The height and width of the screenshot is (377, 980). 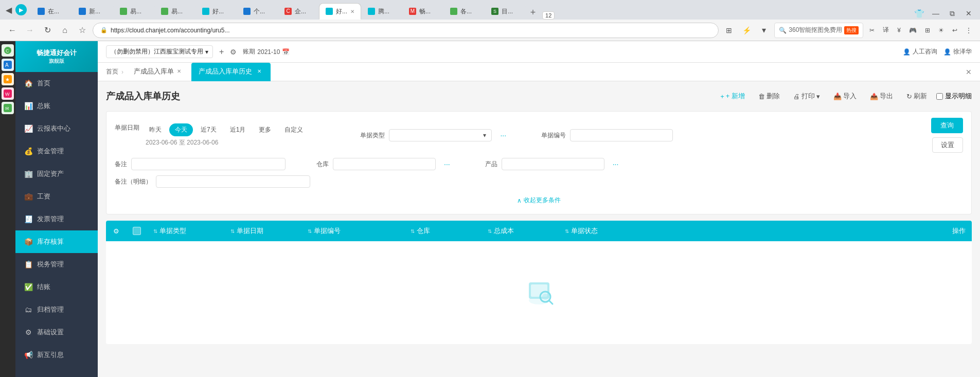 I want to click on yuan-tool: ¥, so click(x=899, y=30).